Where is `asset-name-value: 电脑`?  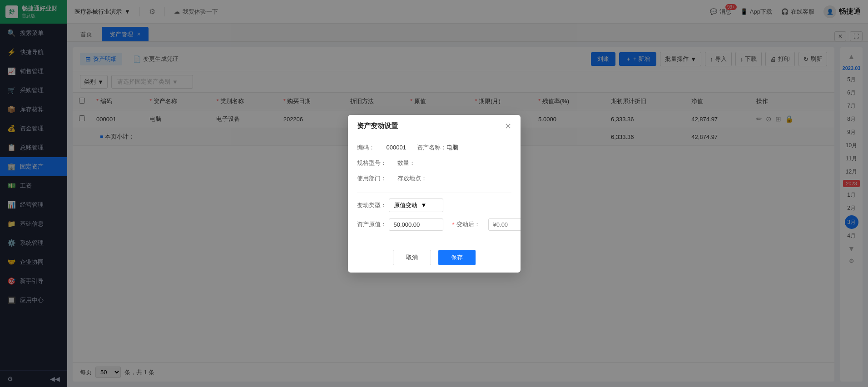
asset-name-value: 电脑 is located at coordinates (452, 148).